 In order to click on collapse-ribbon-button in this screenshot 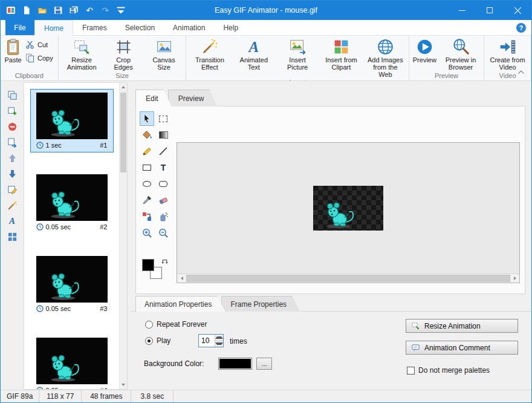, I will do `click(521, 72)`.